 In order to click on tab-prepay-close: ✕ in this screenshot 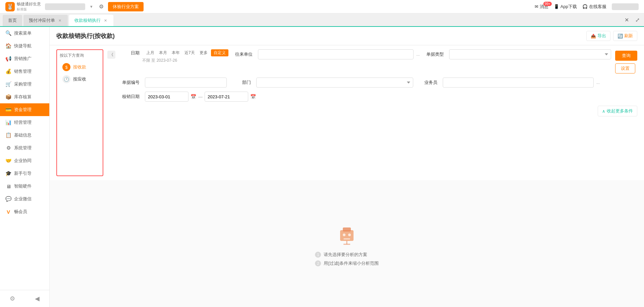, I will do `click(60, 20)`.